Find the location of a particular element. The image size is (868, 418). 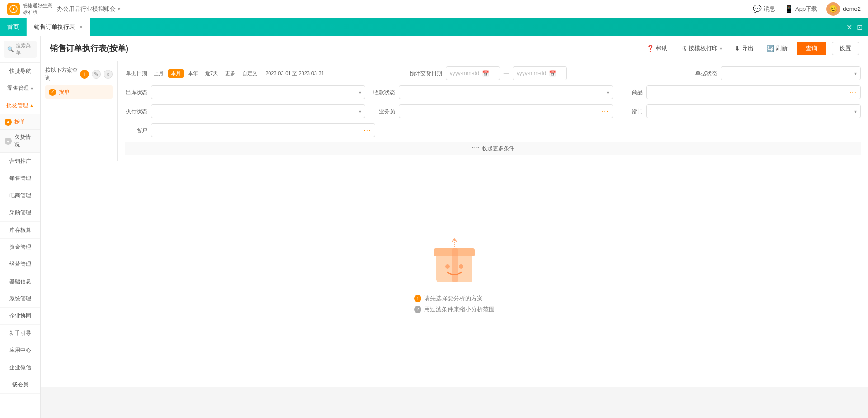

date-tab-custom: 自定义 is located at coordinates (250, 73).